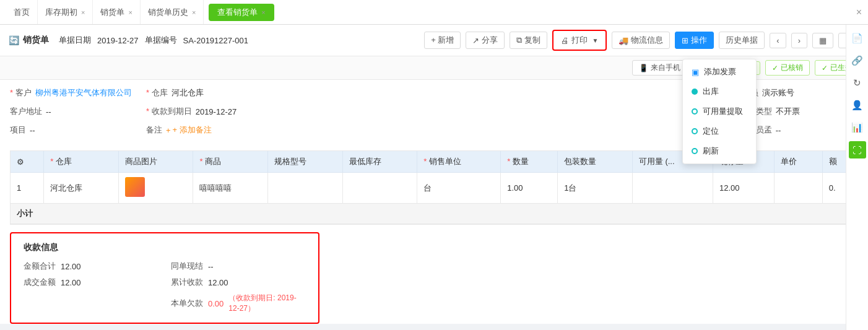 Image resolution: width=868 pixels, height=330 pixels. What do you see at coordinates (72, 93) in the screenshot?
I see `customer-field: 客户 柳州粤港平安气体有限公司` at bounding box center [72, 93].